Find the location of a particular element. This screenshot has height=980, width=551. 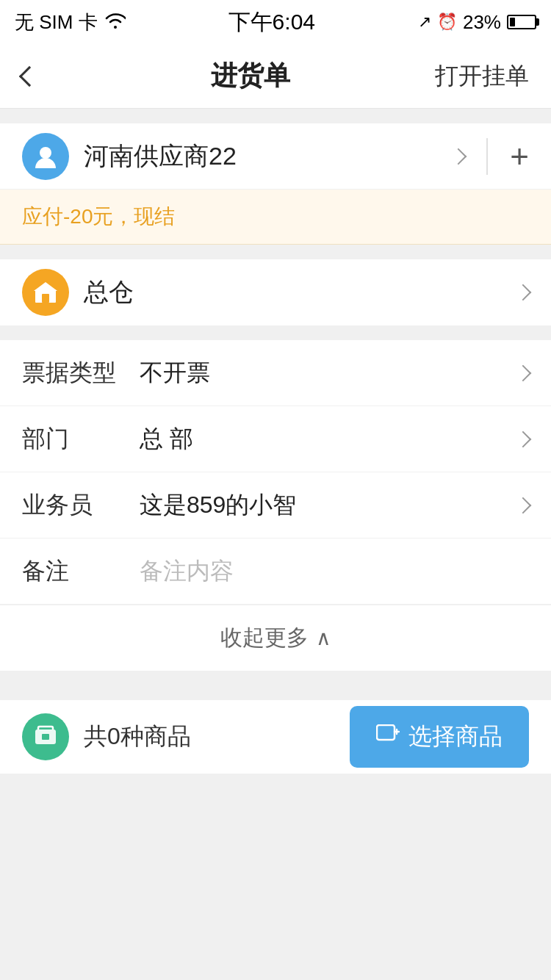

nav-bar: 进货单 打开挂单 is located at coordinates (276, 76).